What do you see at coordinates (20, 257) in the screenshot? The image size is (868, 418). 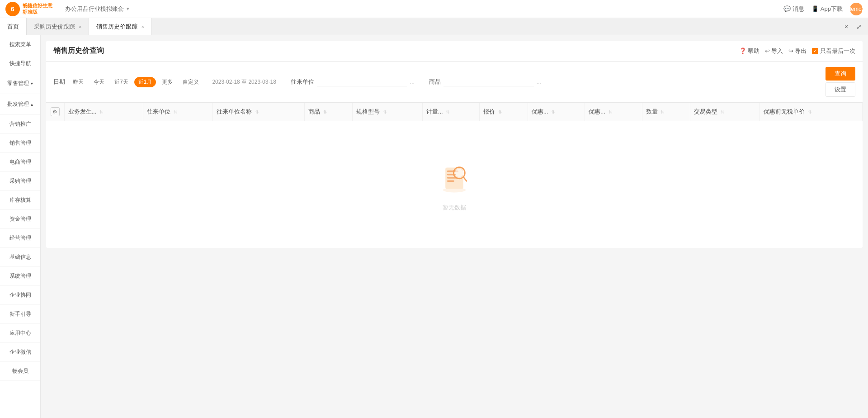 I see `sidebar-item-label: 基础信息` at bounding box center [20, 257].